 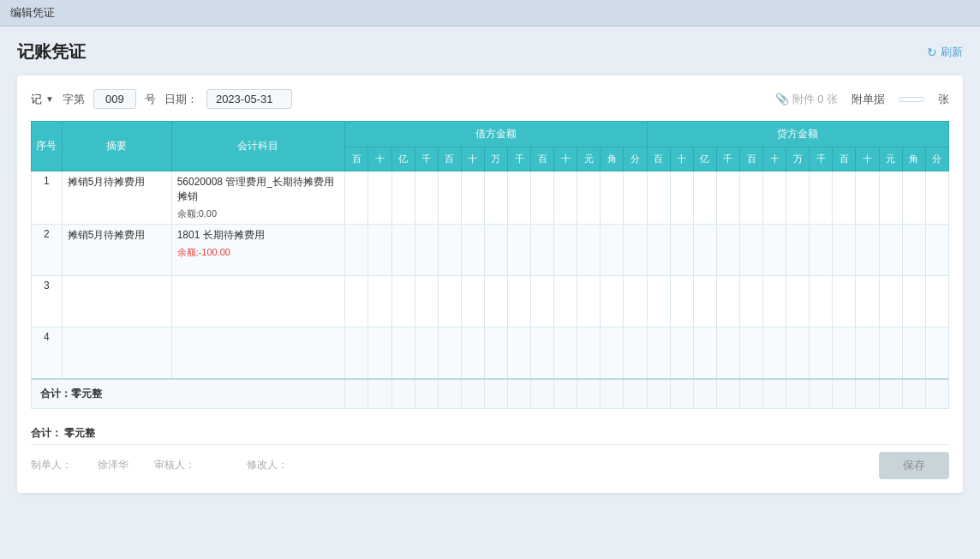 What do you see at coordinates (490, 250) in the screenshot?
I see `table-row: 2摊销5月待摊费用1801 长期待摊费用余额:-100.00` at bounding box center [490, 250].